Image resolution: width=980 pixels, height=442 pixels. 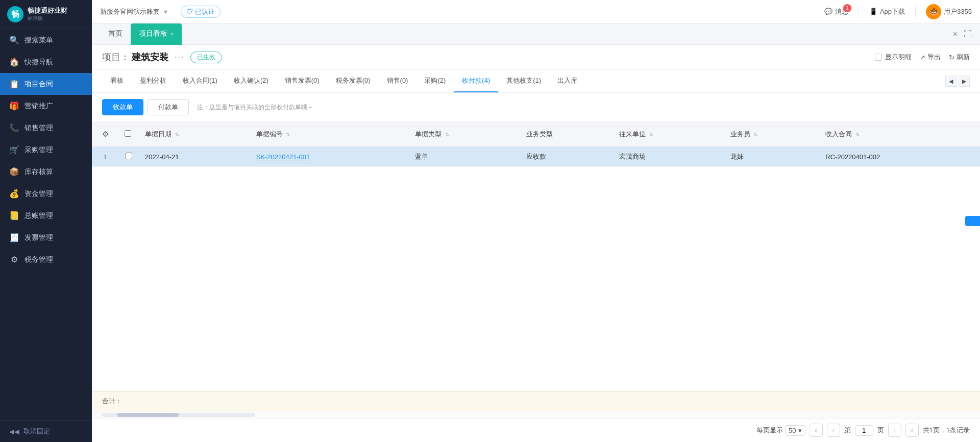 I want to click on subnav-tab-profit: 盈利分析, so click(x=153, y=81).